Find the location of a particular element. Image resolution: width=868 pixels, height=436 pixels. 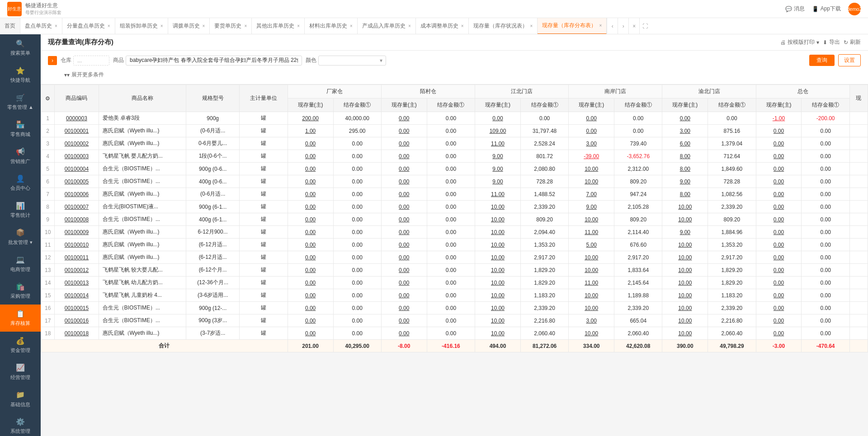

cell-code: 00100013 is located at coordinates (77, 283).